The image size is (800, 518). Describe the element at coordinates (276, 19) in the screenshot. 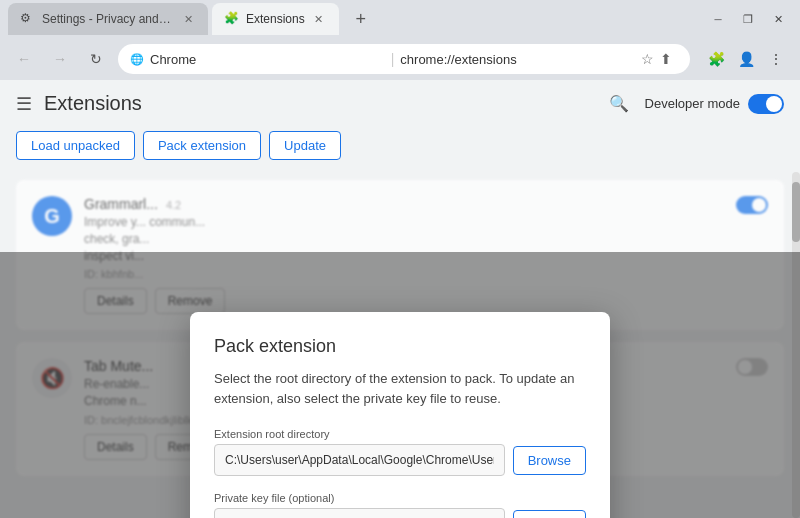

I see `extensions-tab-title: Extensions` at that location.